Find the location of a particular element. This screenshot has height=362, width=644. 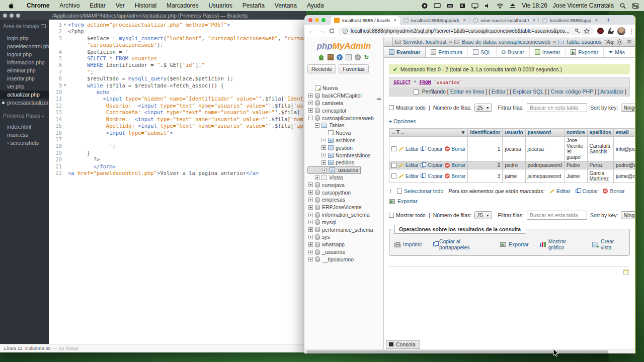

tree-item-ERPJoseVicente: +ERPJoseVicente is located at coordinates (345, 207).